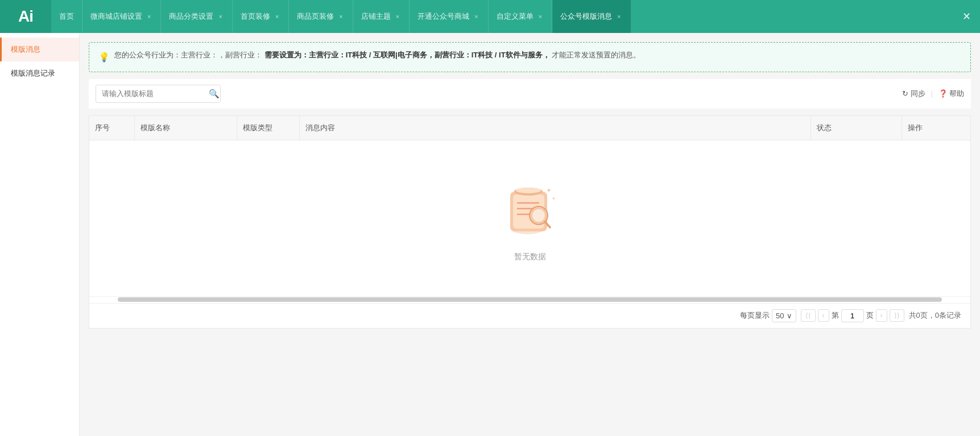  I want to click on table-header-状态: 状态, so click(857, 128).